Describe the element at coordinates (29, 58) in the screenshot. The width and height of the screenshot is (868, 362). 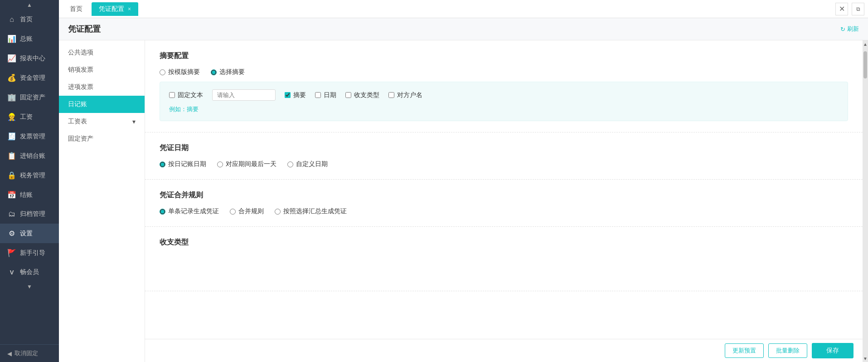
I see `sidebar-item-reports: 📈 报表中心` at that location.